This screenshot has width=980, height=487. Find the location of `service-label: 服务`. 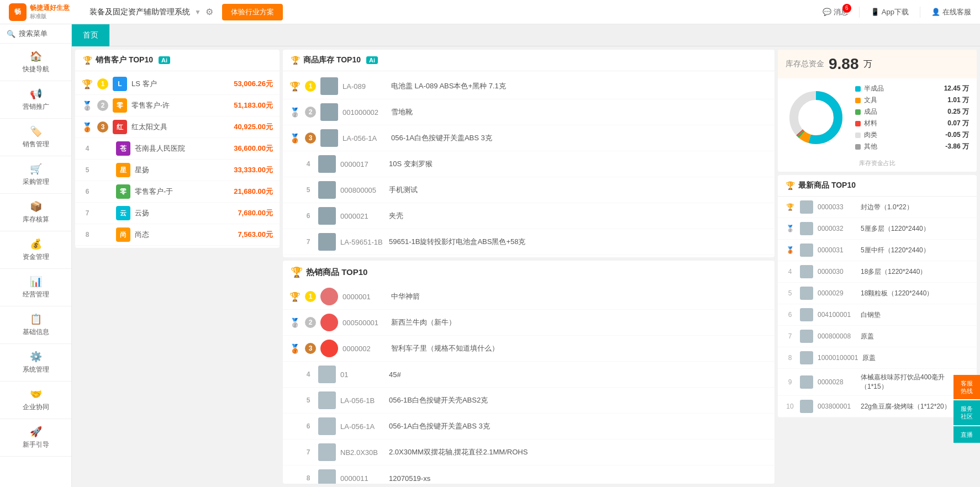

service-label: 服务 is located at coordinates (967, 409).